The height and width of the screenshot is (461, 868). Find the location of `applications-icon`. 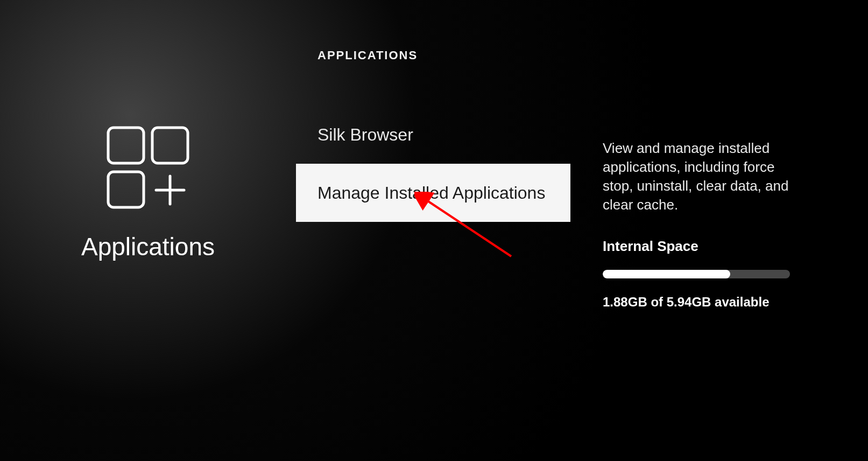

applications-icon is located at coordinates (148, 167).